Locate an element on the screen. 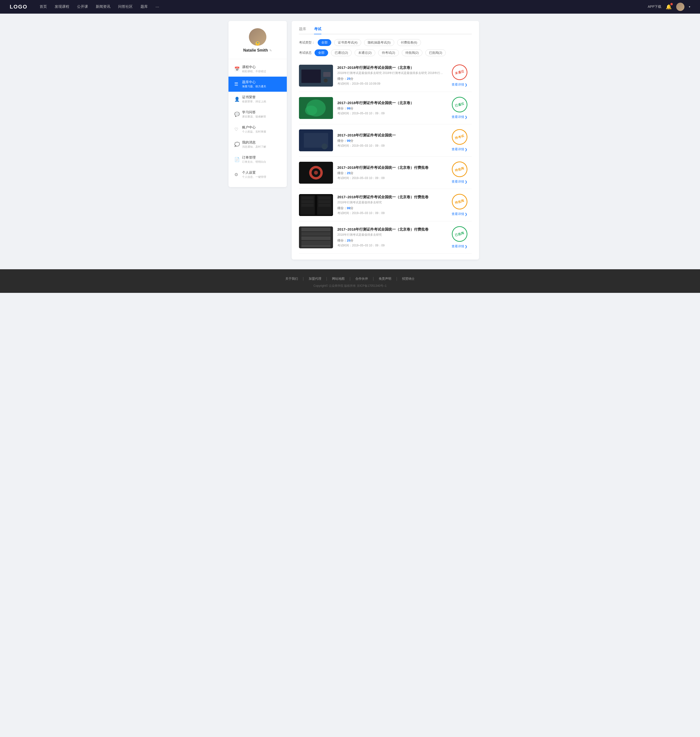 This screenshot has height=737, width=700. view-detail-btn-3: 查看详情 ❯ is located at coordinates (460, 149).